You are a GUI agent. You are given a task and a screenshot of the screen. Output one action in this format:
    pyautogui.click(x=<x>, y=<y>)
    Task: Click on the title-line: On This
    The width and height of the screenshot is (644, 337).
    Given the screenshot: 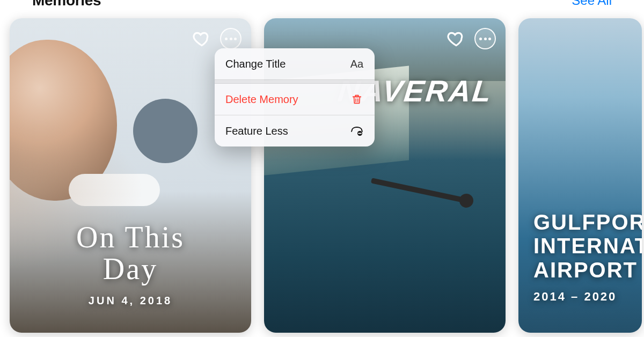 What is the action you would take?
    pyautogui.click(x=130, y=237)
    